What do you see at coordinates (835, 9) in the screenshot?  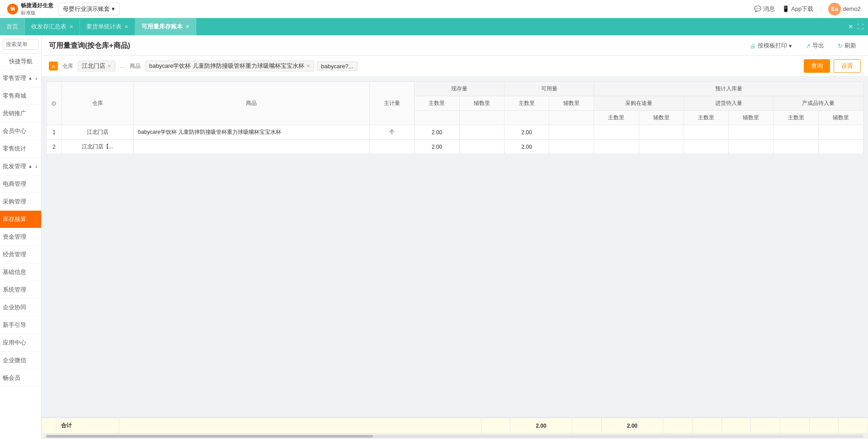 I see `avatar: Ea` at bounding box center [835, 9].